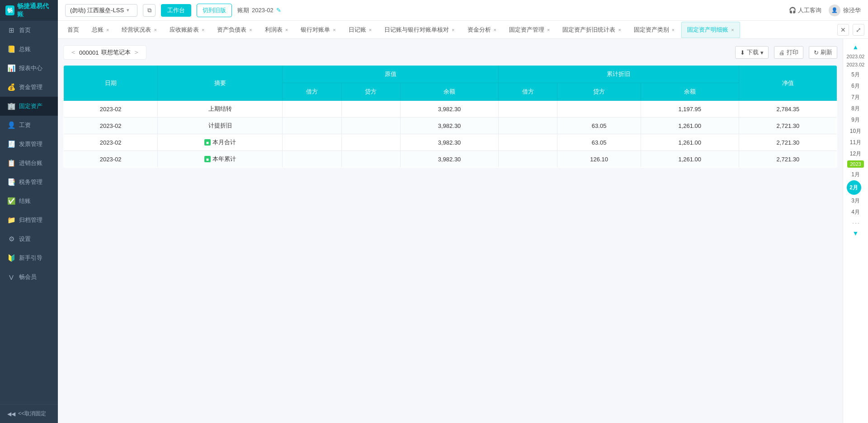  Describe the element at coordinates (732, 30) in the screenshot. I see `tab-close-fixed-detail: ×` at that location.